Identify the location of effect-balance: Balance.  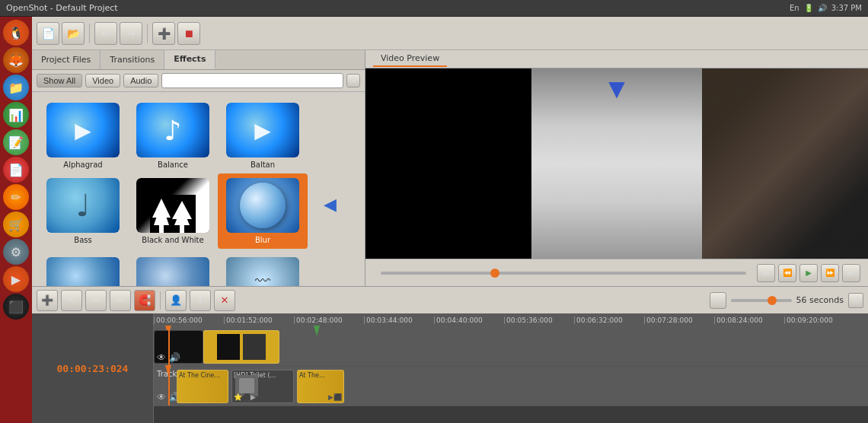
(173, 135).